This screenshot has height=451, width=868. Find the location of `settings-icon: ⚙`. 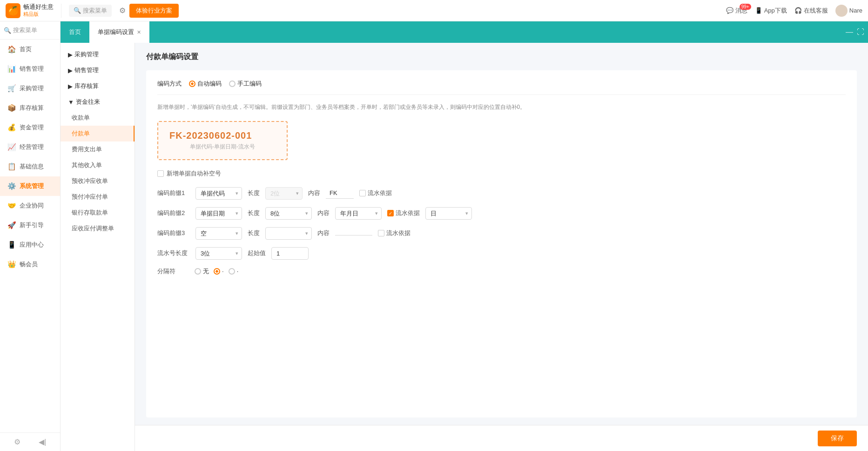

settings-icon: ⚙ is located at coordinates (122, 10).